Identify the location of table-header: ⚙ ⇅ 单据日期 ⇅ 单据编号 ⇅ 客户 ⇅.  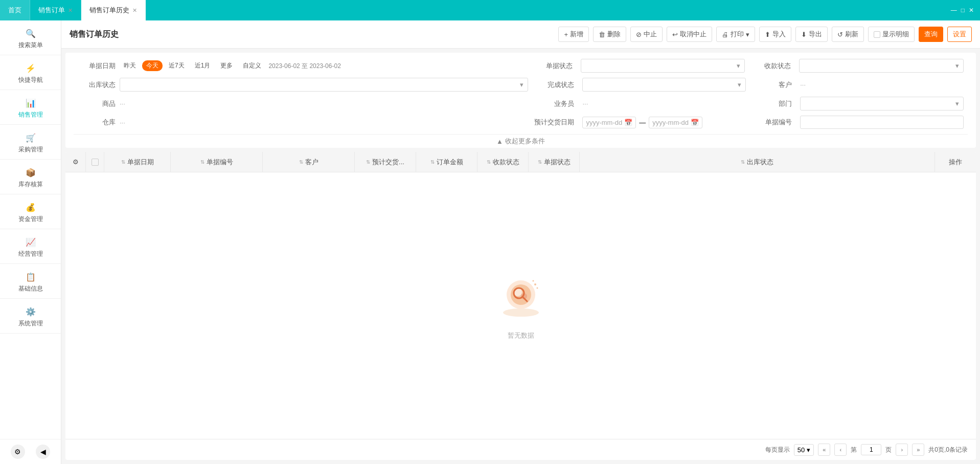
(520, 162).